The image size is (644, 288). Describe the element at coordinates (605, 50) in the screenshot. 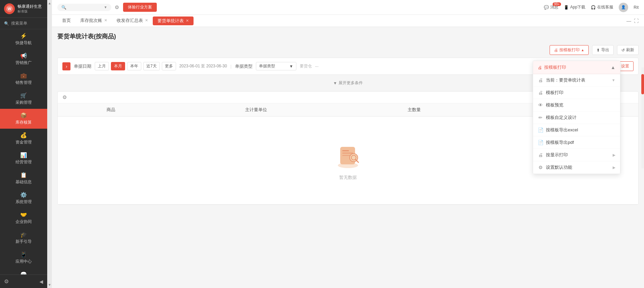

I see `export-label: 导出` at that location.